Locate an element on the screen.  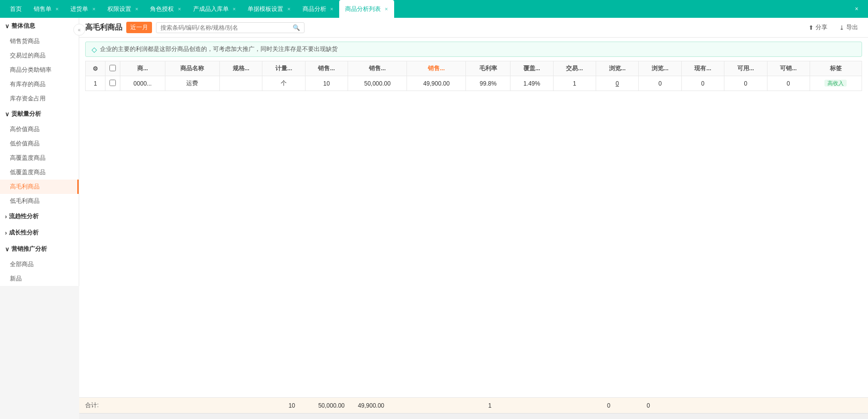
col-gross-rate-header: 毛利率 is located at coordinates (488, 69).